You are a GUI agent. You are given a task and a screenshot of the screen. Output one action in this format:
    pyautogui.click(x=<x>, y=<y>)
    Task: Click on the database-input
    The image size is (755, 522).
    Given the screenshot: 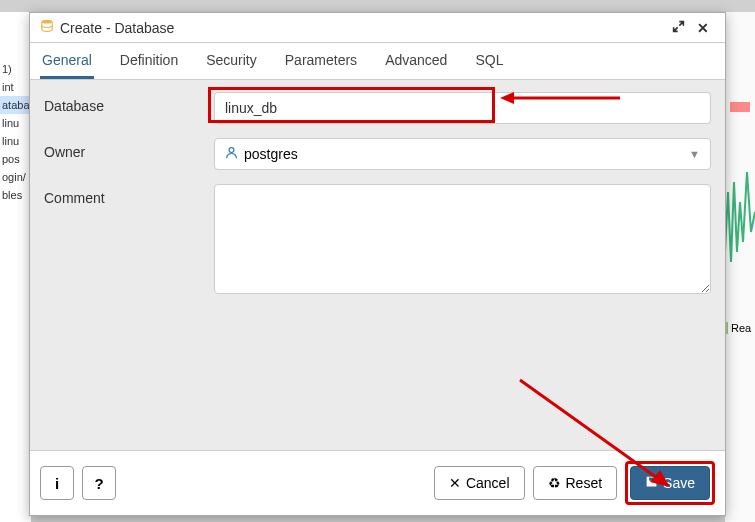 What is the action you would take?
    pyautogui.click(x=462, y=108)
    